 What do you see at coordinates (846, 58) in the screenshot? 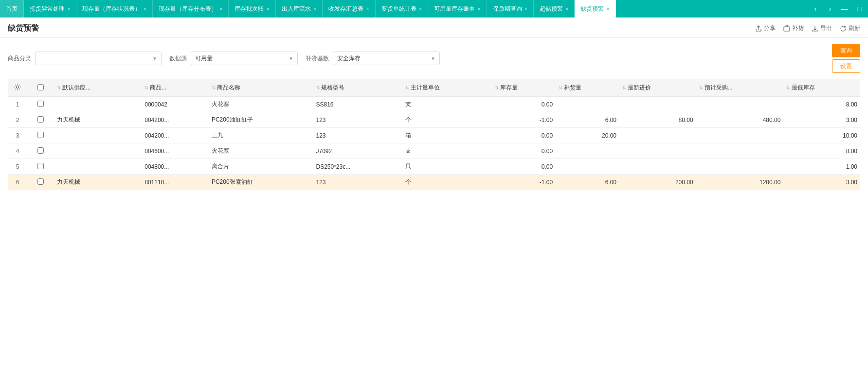
I see `filter-actions: 查询 设置` at bounding box center [846, 58].